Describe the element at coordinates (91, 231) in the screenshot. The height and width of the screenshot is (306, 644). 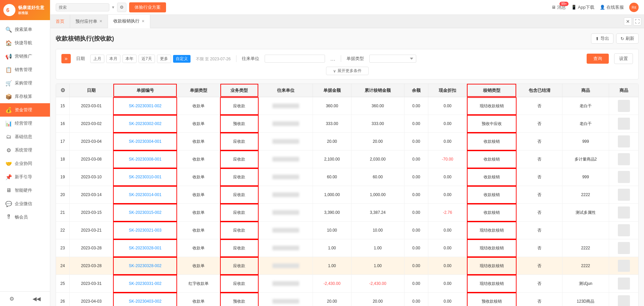
I see `row-date: 2023-03-21` at that location.